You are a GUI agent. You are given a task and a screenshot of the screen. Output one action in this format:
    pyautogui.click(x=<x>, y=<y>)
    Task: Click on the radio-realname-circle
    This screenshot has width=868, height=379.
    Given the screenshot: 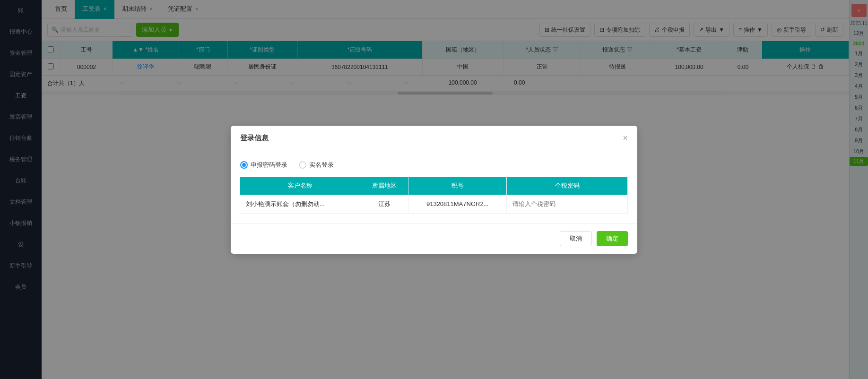 What is the action you would take?
    pyautogui.click(x=303, y=165)
    